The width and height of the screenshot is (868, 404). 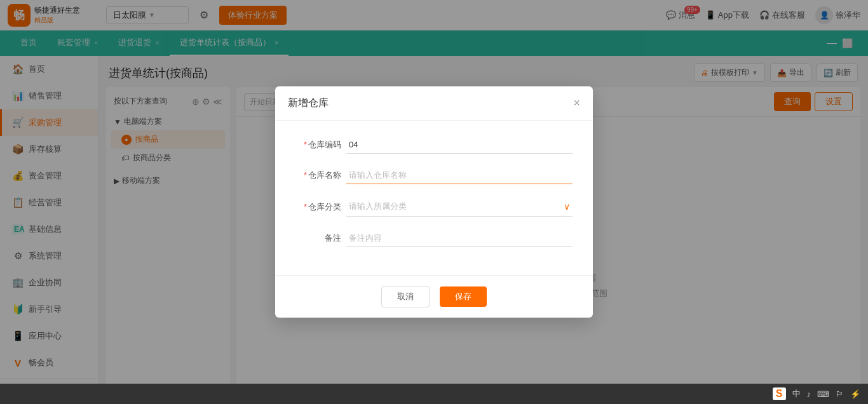 I want to click on cancel-button: 取消, so click(x=405, y=297).